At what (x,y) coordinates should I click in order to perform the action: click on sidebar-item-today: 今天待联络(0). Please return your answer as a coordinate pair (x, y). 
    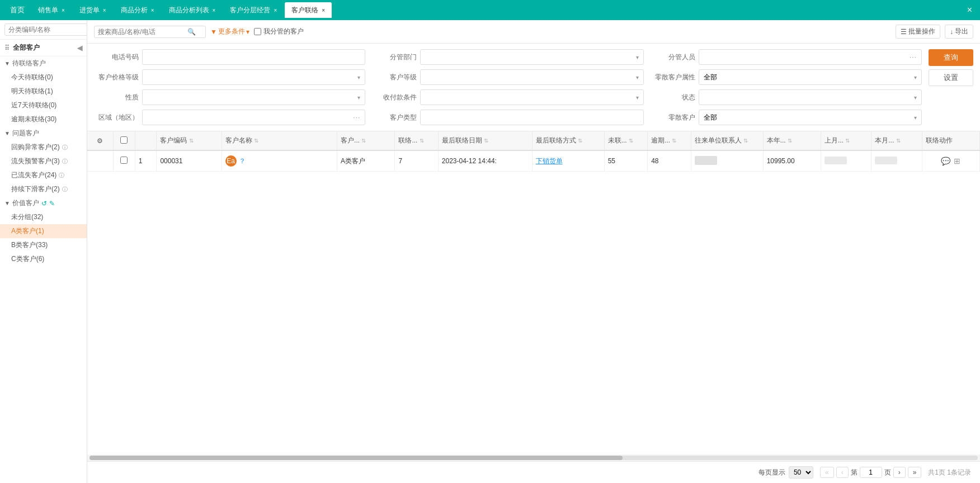
    Looking at the image, I should click on (44, 77).